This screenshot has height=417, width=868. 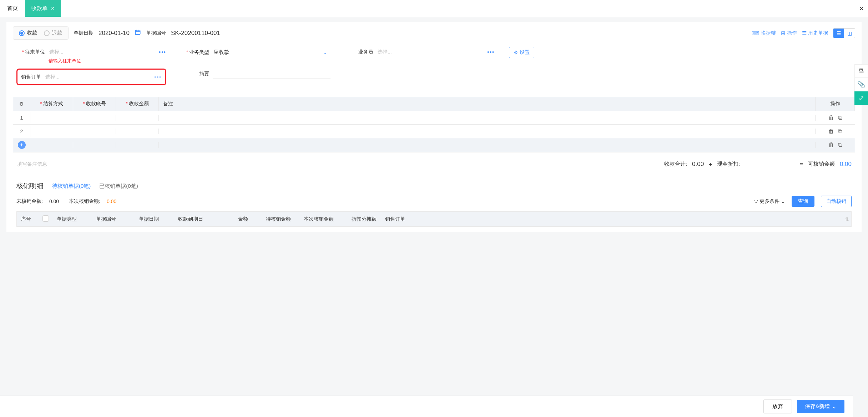 What do you see at coordinates (47, 33) in the screenshot?
I see `radio-unchecked-icon` at bounding box center [47, 33].